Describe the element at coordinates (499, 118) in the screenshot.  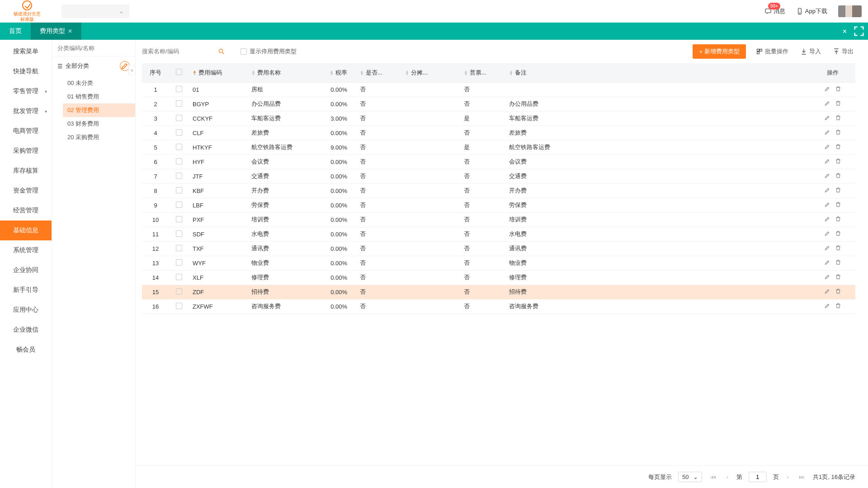
I see `table-row: 3CCKYF车船客运费3.00%否是车船客运费` at that location.